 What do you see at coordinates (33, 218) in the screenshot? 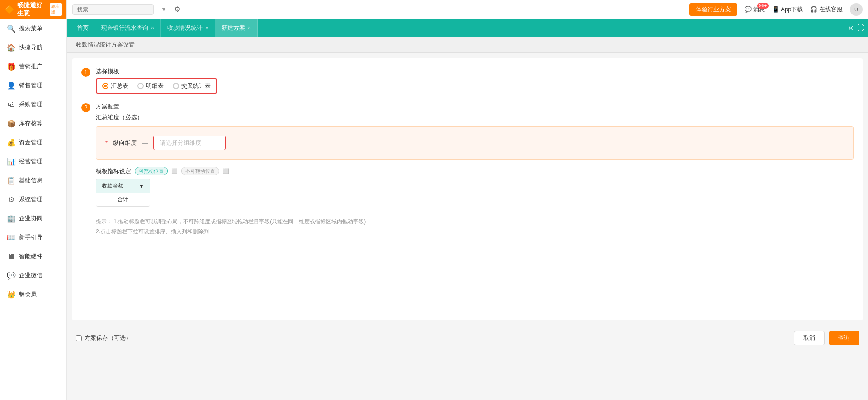
I see `sidebar-item-enterprise-coop: 🏢 企业协同` at bounding box center [33, 218].